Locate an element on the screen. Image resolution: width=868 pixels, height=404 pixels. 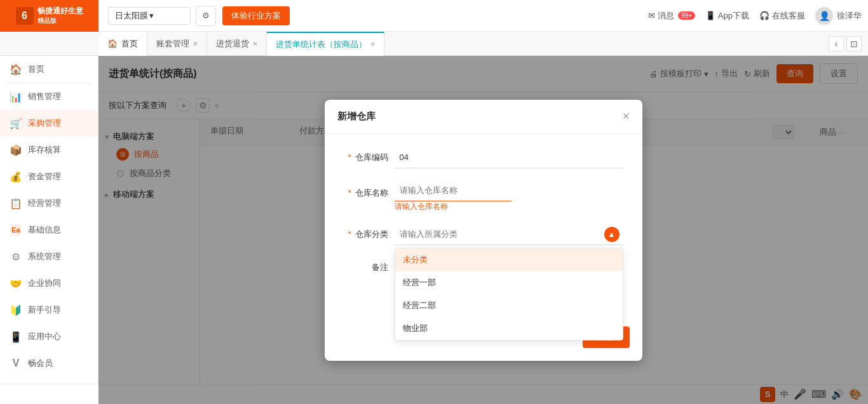
online-service-btn: 🎧 在线客服 is located at coordinates (782, 16).